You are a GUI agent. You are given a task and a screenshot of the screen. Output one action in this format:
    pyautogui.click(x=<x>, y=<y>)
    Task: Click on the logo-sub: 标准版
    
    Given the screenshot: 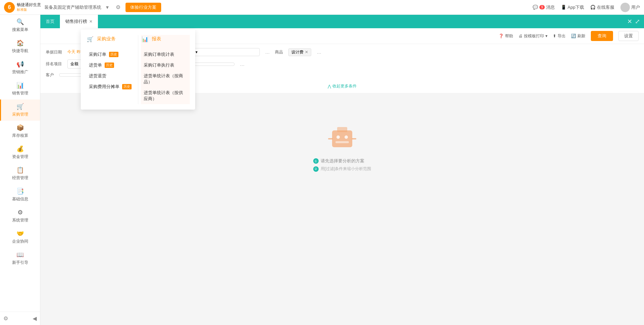 What is the action you would take?
    pyautogui.click(x=29, y=10)
    